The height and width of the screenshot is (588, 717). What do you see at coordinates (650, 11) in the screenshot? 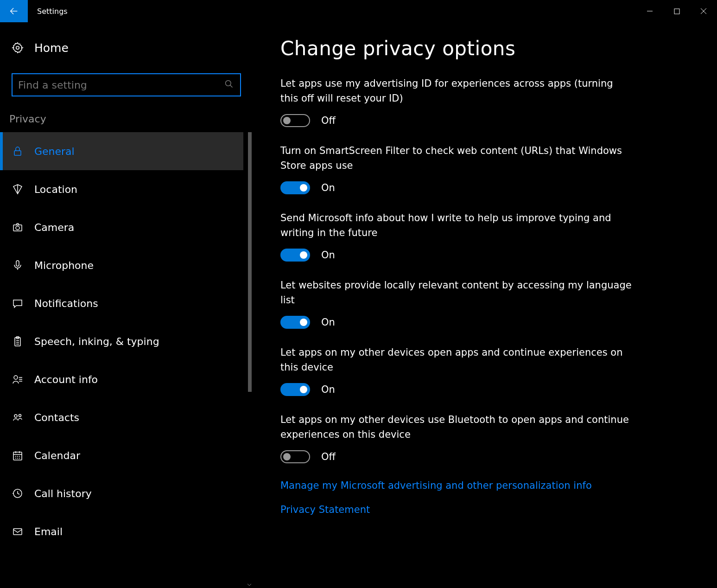
I see `minimize-icon` at bounding box center [650, 11].